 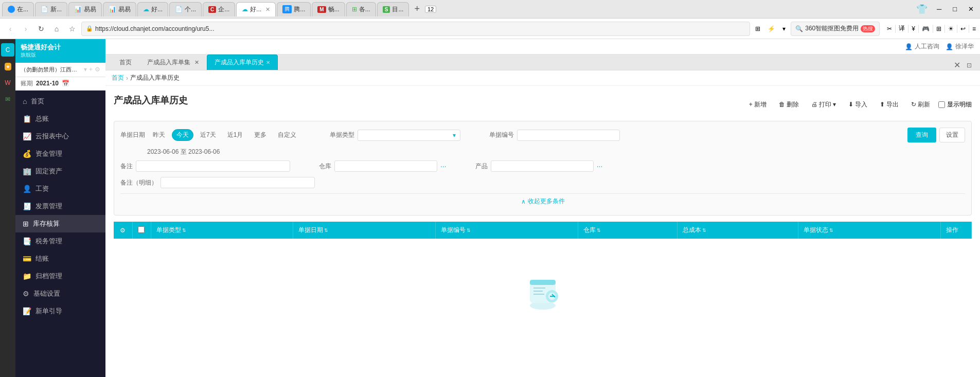 What do you see at coordinates (208, 135) in the screenshot?
I see `date-chip-7days: 近7天` at bounding box center [208, 135].